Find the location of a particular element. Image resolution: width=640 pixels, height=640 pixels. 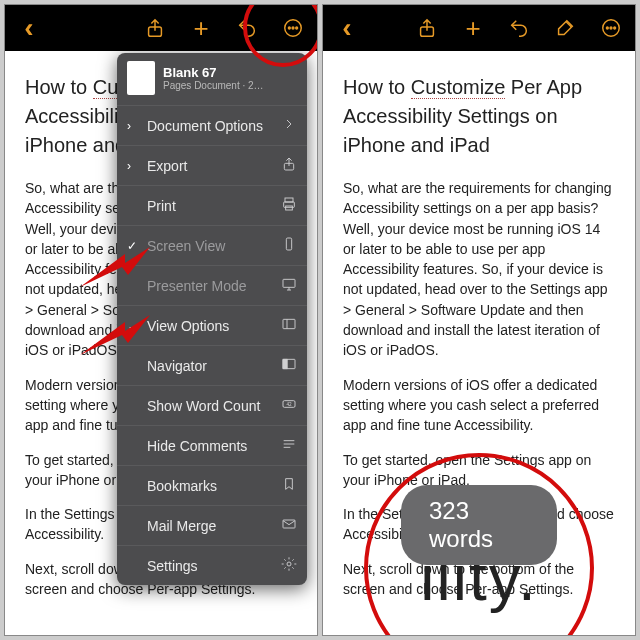

menu-item-label: Settings is located at coordinates (172, 566).